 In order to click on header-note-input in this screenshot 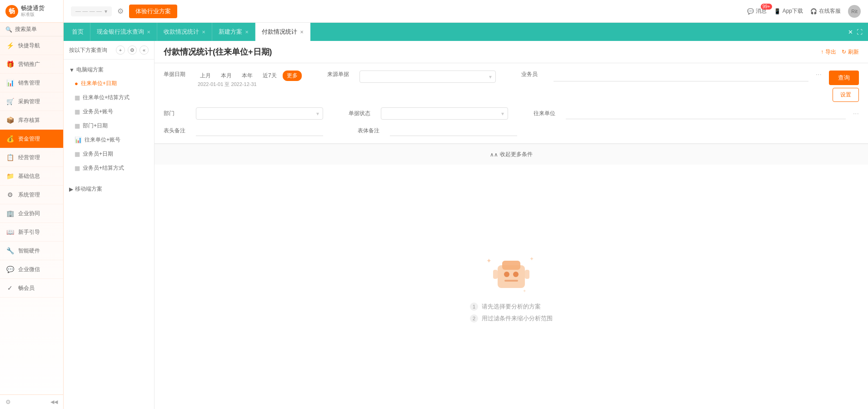, I will do `click(259, 131)`.